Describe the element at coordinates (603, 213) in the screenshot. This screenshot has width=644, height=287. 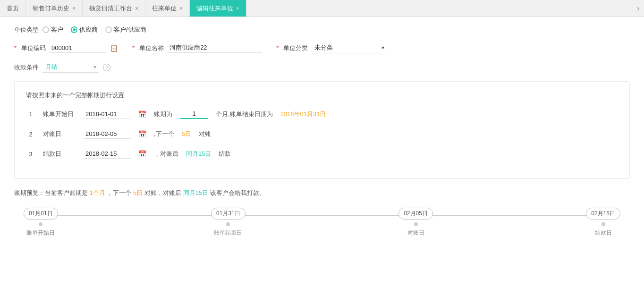
I see `timeline-badge-4: 02月15日` at that location.